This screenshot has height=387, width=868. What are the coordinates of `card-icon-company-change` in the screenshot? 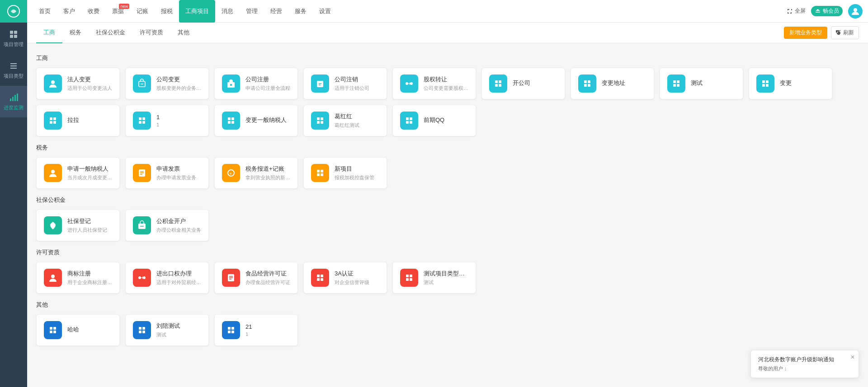 It's located at (142, 84).